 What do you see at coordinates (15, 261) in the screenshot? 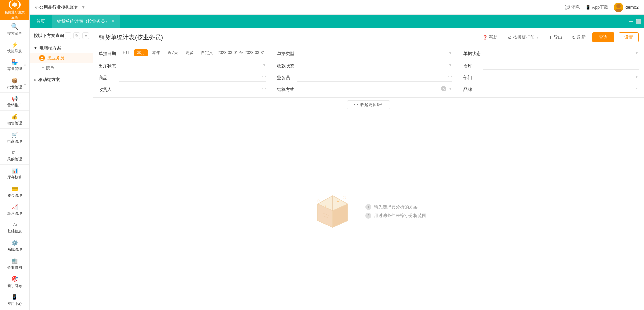
I see `enterprise-icon: 🏢` at bounding box center [15, 261].